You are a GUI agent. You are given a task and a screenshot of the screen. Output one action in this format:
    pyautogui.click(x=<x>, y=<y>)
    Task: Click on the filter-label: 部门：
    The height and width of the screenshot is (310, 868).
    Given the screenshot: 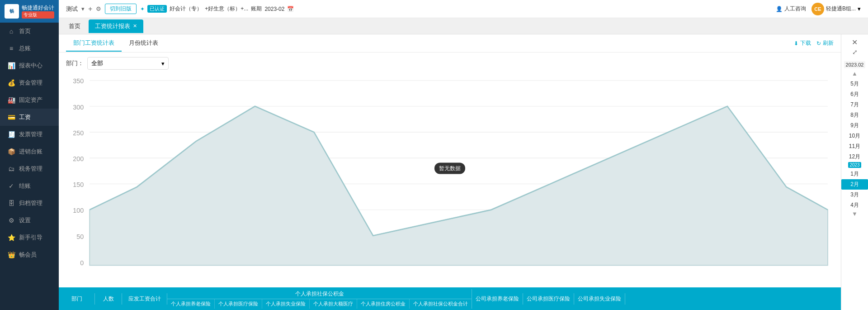 What is the action you would take?
    pyautogui.click(x=75, y=63)
    